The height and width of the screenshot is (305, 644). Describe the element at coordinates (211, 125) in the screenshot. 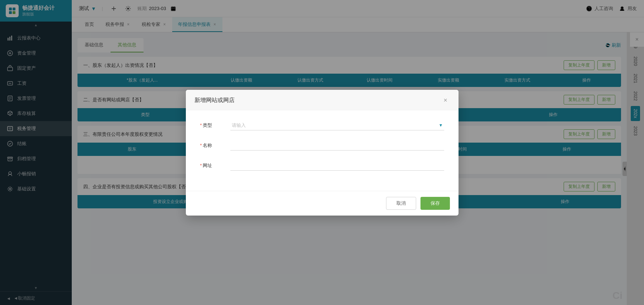

I see `form-label-type: *类型` at that location.